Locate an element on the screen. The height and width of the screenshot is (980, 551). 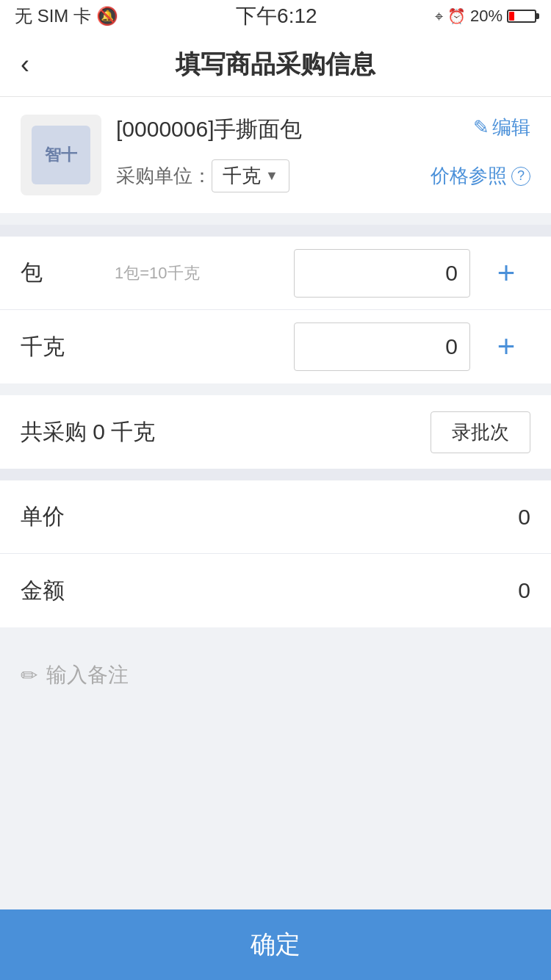
batch-button: 录批次 is located at coordinates (480, 432).